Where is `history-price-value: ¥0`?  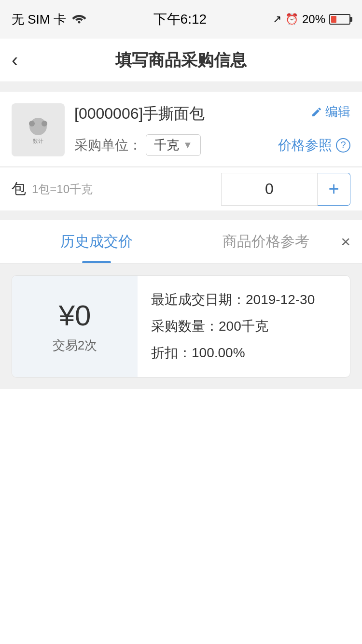
history-price-value: ¥0 is located at coordinates (75, 316).